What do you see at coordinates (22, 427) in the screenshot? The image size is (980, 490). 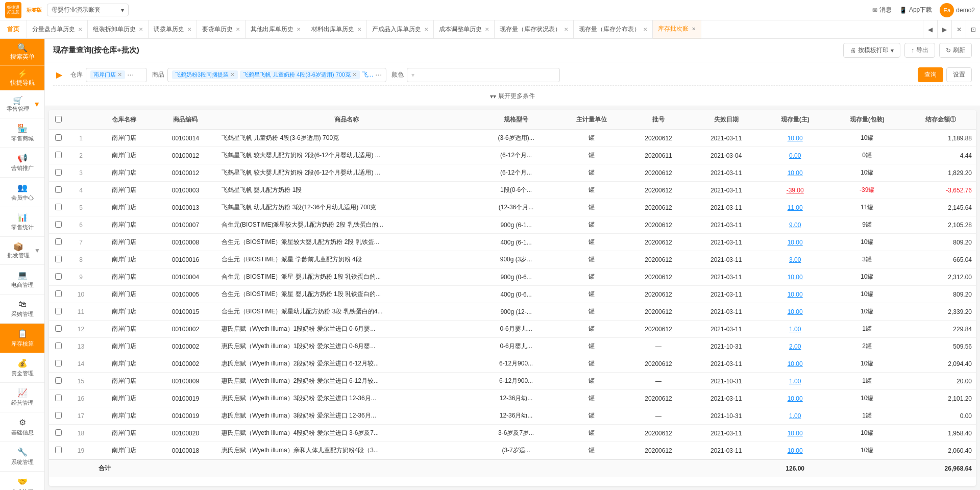 I see `sidebar-item-basics: ⚙ 基础信息` at bounding box center [22, 427].